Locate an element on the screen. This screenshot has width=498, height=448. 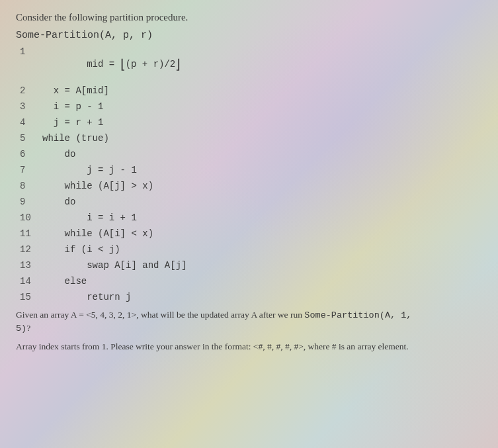
line-number: 5 is located at coordinates (31, 138).